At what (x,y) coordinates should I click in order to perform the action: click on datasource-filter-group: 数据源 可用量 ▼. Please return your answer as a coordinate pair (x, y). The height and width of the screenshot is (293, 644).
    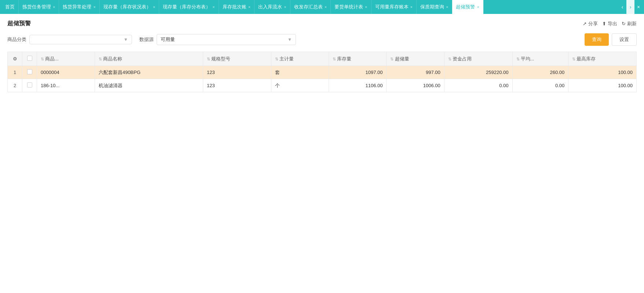
    Looking at the image, I should click on (218, 40).